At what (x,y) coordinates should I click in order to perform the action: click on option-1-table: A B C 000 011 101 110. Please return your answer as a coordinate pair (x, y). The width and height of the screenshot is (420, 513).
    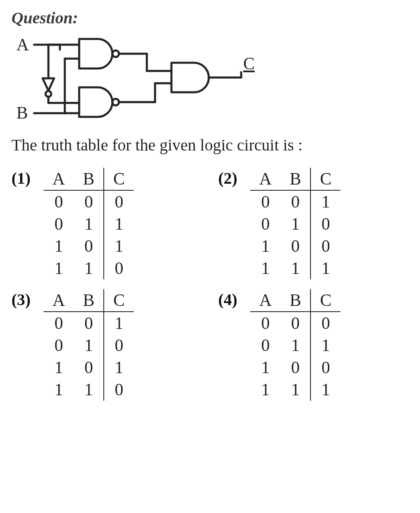
    Looking at the image, I should click on (89, 223).